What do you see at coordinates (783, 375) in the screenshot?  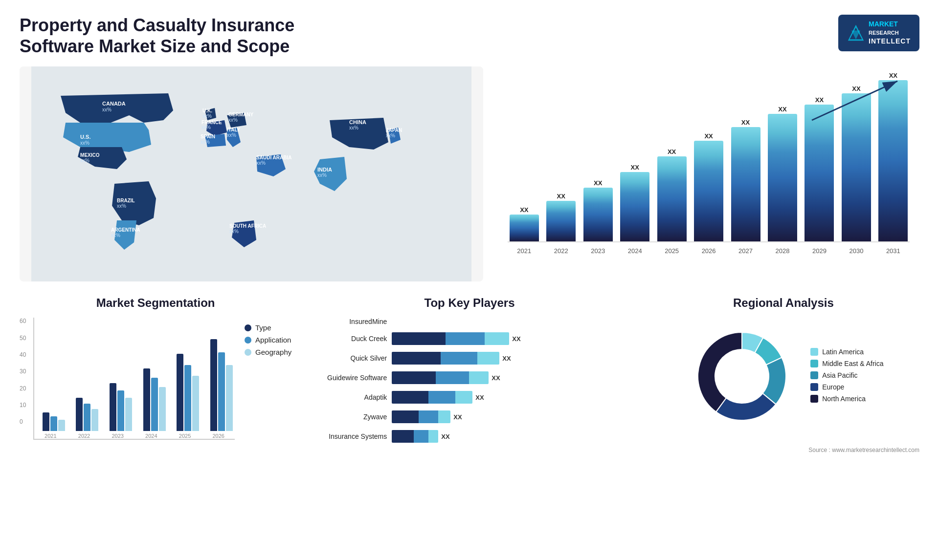 I see `regional-section: Regional Analysis Latin AmericaMiddle Ea…` at bounding box center [783, 375].